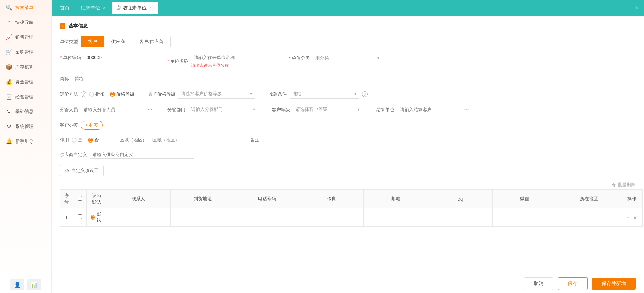  What do you see at coordinates (9, 112) in the screenshot?
I see `basicinfo-icon: 🗂` at bounding box center [9, 112].